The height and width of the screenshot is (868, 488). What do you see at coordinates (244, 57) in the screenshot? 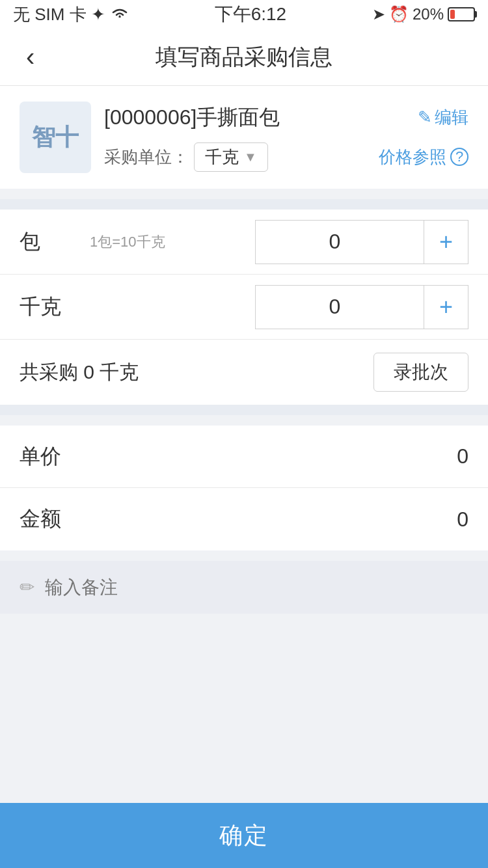
I see `nav-bar: ‹ 填写商品采购信息` at bounding box center [244, 57].